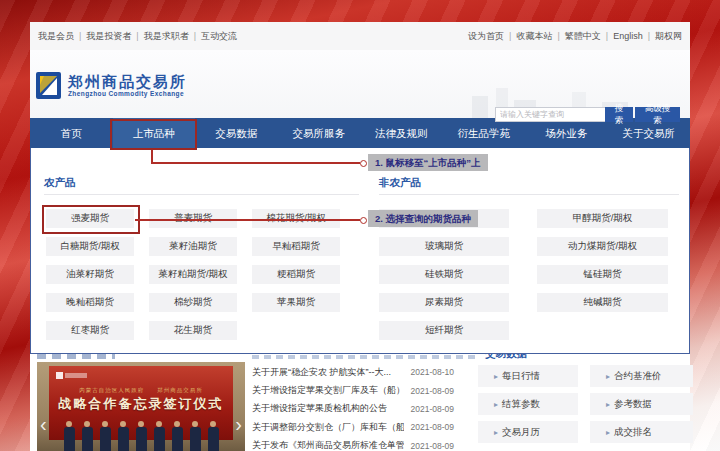 This screenshot has height=451, width=720. What do you see at coordinates (444, 302) in the screenshot?
I see `product-urea: 尿素期货` at bounding box center [444, 302].